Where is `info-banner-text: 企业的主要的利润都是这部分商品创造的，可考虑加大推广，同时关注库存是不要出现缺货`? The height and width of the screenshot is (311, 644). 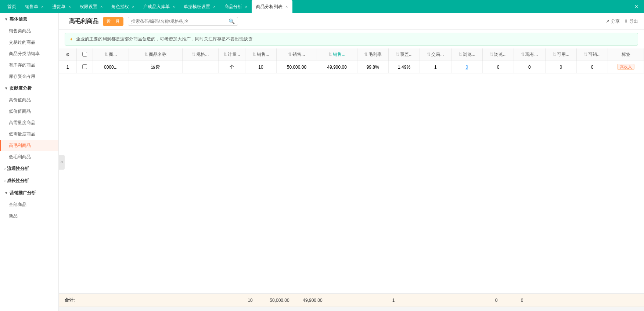 info-banner-text: 企业的主要的利润都是这部分商品创造的，可考虑加大推广，同时关注库存是不要出现缺货 is located at coordinates (164, 39).